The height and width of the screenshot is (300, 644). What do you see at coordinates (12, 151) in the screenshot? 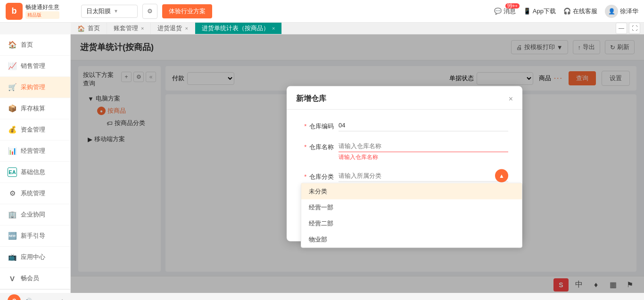
I see `operation-icon: 📊` at bounding box center [12, 151].